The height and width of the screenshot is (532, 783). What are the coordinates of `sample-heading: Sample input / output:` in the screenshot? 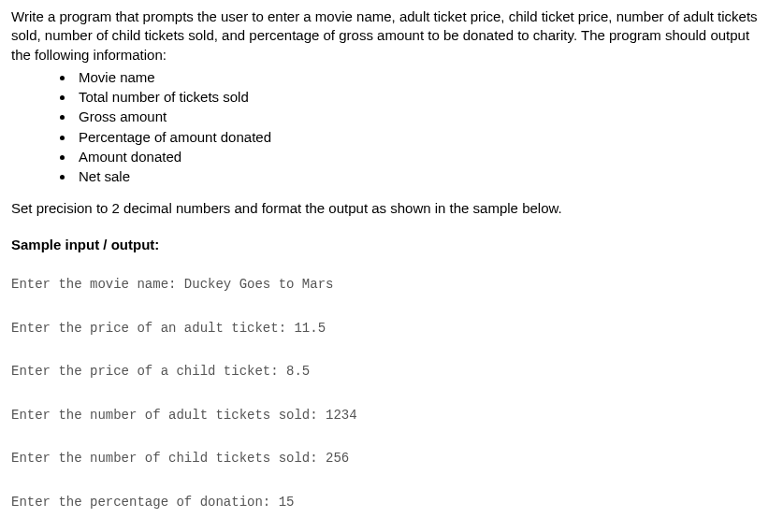 It's located at (391, 245).